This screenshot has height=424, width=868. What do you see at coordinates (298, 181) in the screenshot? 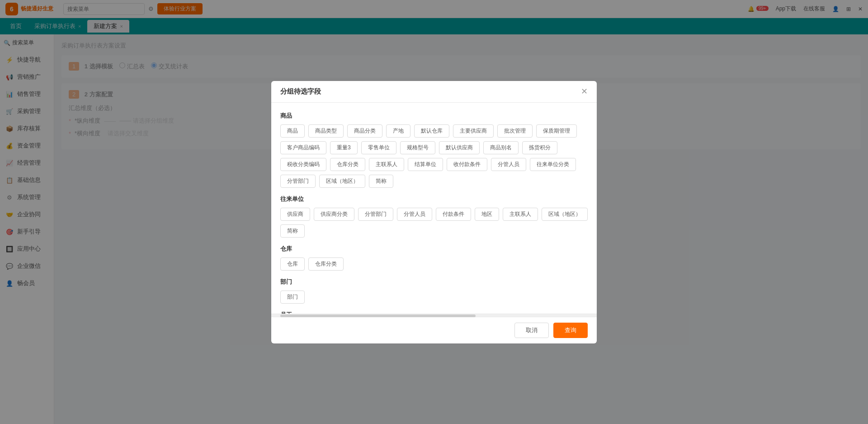
I see `field-tag-0-22: 分管部门` at bounding box center [298, 181].